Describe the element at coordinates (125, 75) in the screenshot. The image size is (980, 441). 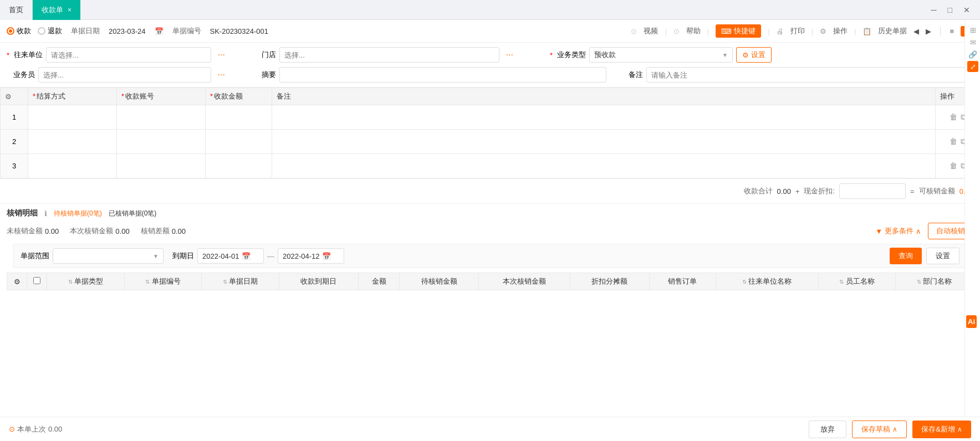
I see `staff-input` at that location.